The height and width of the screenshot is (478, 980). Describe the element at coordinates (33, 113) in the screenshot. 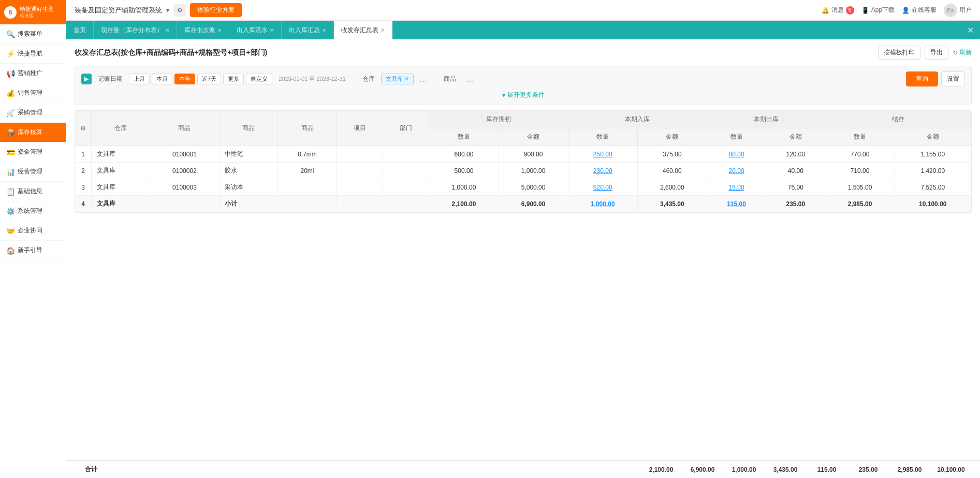

I see `sidebar-item-purchase: 🛒采购管理` at that location.